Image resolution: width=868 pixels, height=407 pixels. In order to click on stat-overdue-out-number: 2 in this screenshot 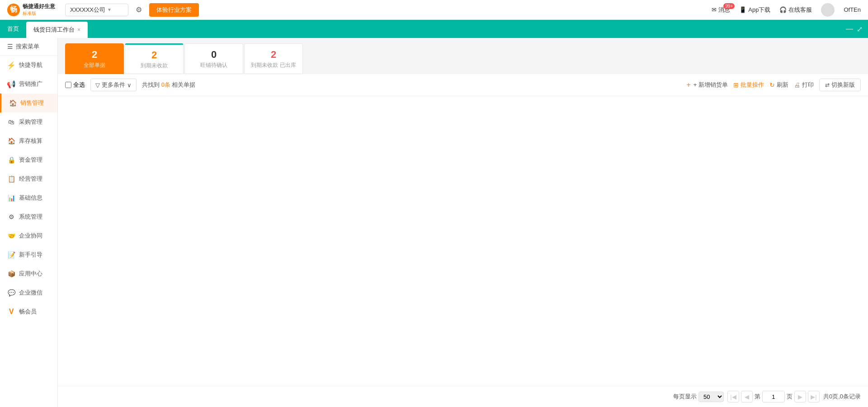, I will do `click(274, 55)`.